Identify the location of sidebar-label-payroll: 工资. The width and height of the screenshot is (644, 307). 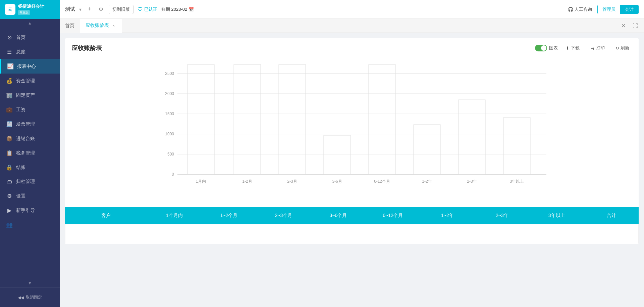
(21, 110).